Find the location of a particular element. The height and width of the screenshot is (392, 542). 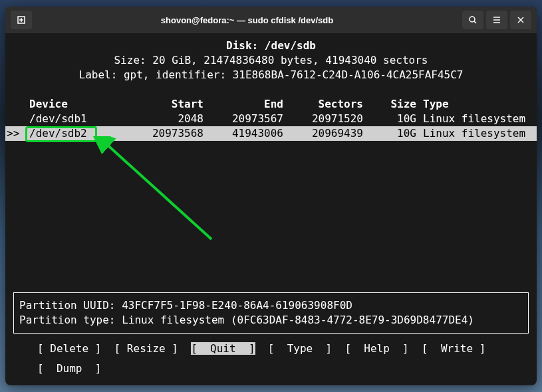

partition-uuid: Partition UUID: 43FCF7F5-1F98-E240-86A4-… is located at coordinates (271, 306).